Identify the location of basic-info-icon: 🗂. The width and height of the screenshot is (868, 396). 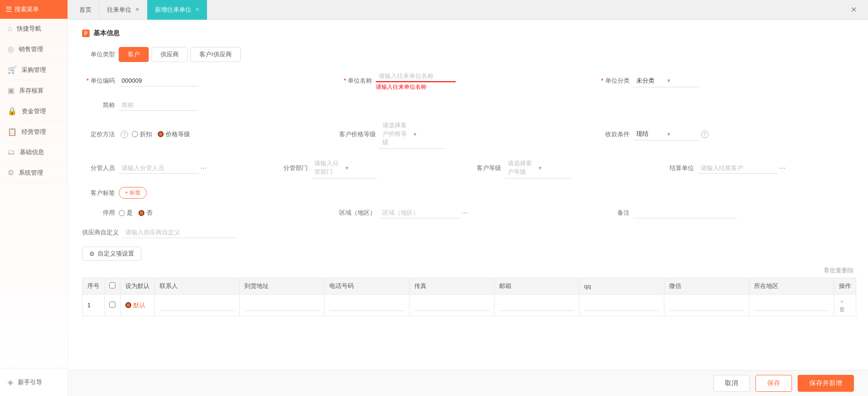
(11, 152).